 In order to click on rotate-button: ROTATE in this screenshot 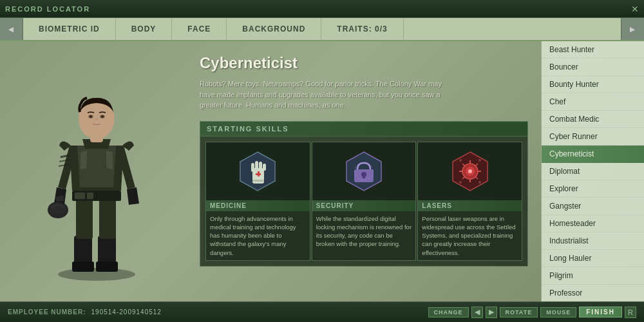, I will do `click(519, 312)`.